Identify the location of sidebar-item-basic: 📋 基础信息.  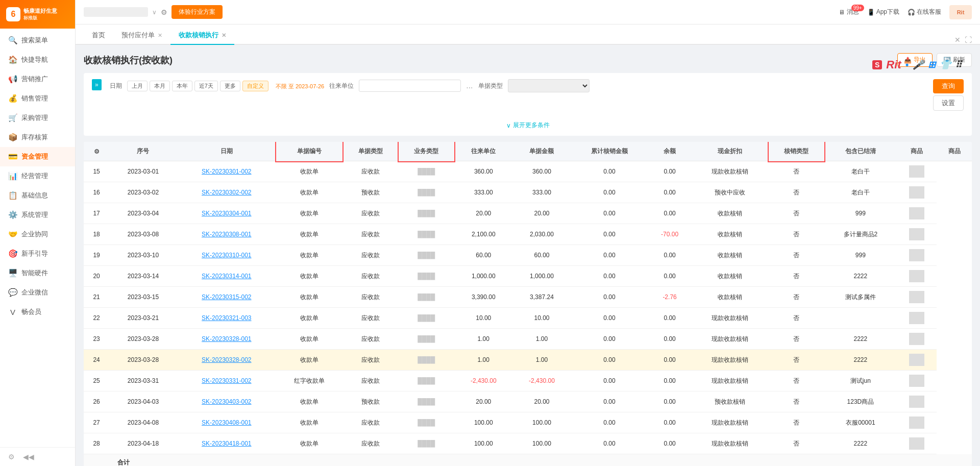
(38, 195).